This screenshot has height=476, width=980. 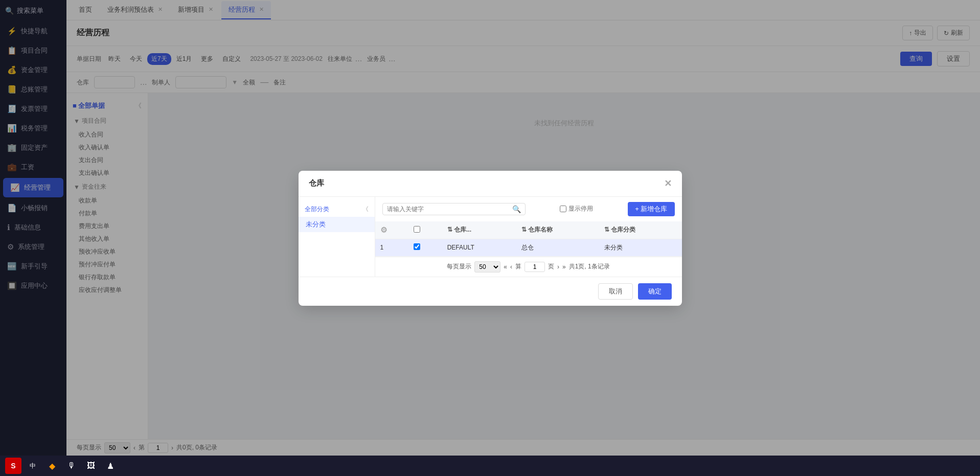 I want to click on dialog-page-suffix: 页, so click(x=551, y=267).